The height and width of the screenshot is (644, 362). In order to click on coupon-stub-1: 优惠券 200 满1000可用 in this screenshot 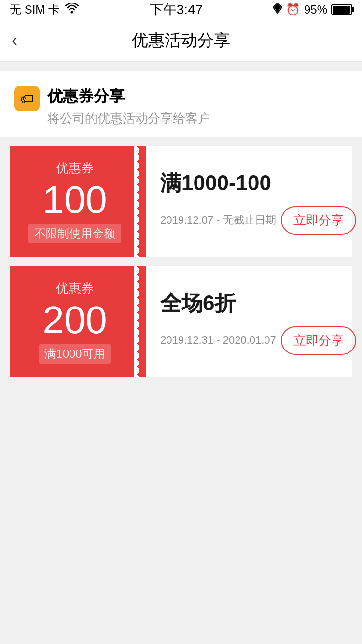, I will do `click(75, 322)`.